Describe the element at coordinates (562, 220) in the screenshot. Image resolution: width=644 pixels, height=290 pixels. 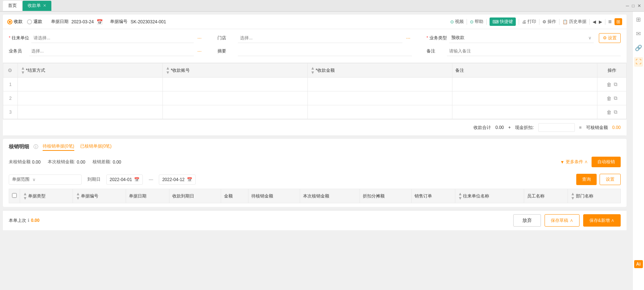
I see `save-draft-btn: 保存草稿 ∧` at that location.